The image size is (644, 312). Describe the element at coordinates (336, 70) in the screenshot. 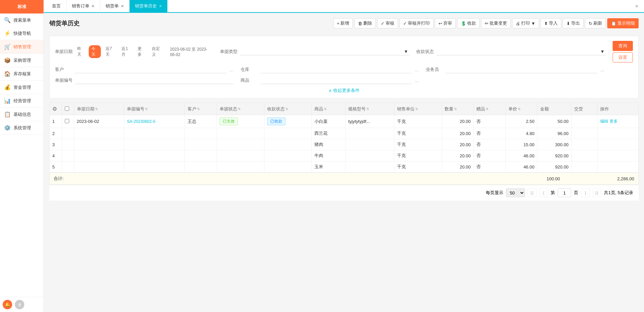

I see `warehouse-input` at that location.